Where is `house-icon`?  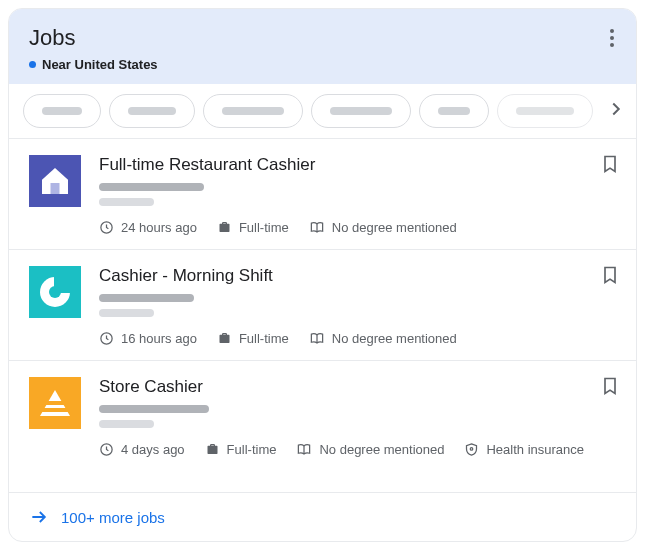
house-icon is located at coordinates (55, 181).